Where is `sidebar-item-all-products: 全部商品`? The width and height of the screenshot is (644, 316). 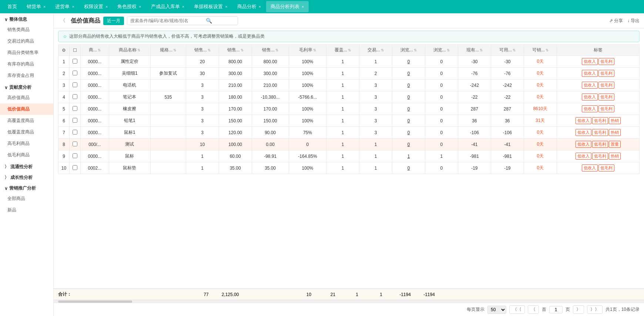
sidebar-item-all-products: 全部商品 is located at coordinates (27, 199).